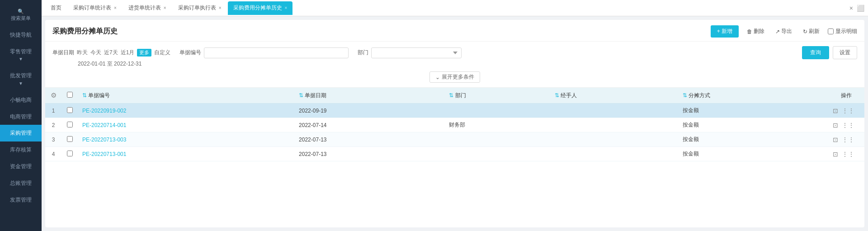  What do you see at coordinates (21, 184) in the screenshot?
I see `sidebar-item-ledger: 总账管理` at bounding box center [21, 184].